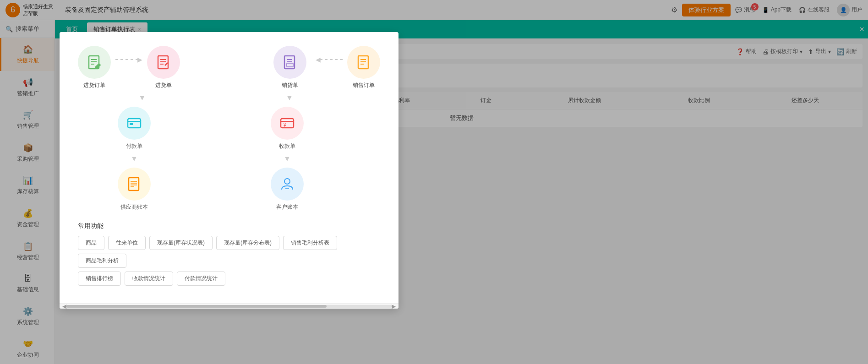 This screenshot has height=364, width=868. Describe the element at coordinates (197, 306) in the screenshot. I see `scroll-thumb` at that location.